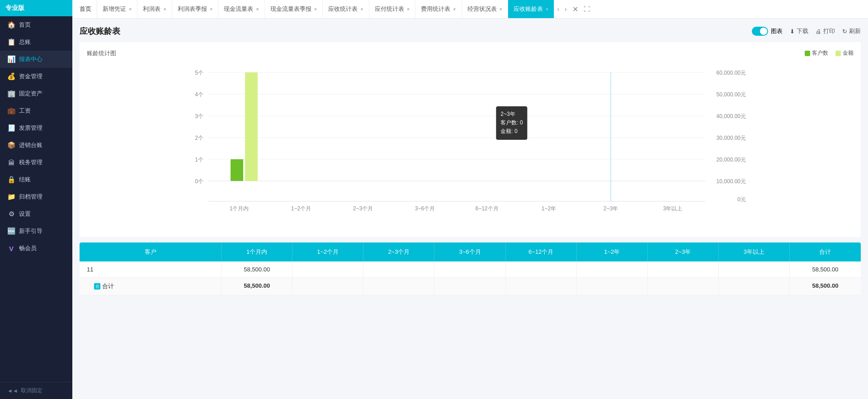 The image size is (868, 399). I want to click on tab-ap-stats: 应付统计表 ×, so click(392, 9).